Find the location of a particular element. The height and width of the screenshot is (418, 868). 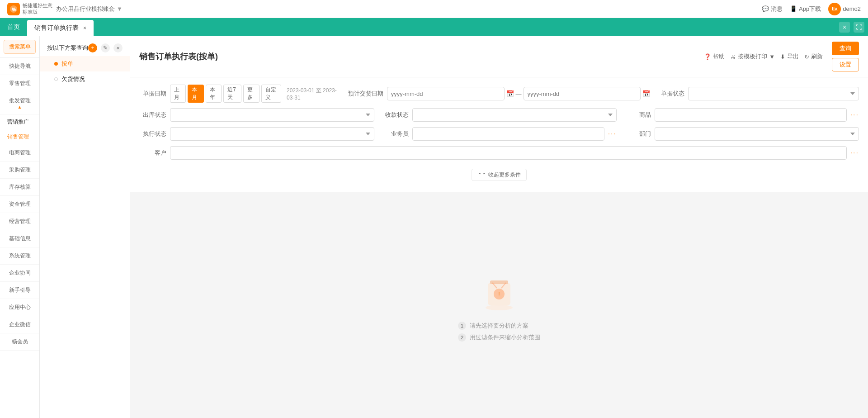

sidebar-item-apps: 应用中心 is located at coordinates (20, 308).